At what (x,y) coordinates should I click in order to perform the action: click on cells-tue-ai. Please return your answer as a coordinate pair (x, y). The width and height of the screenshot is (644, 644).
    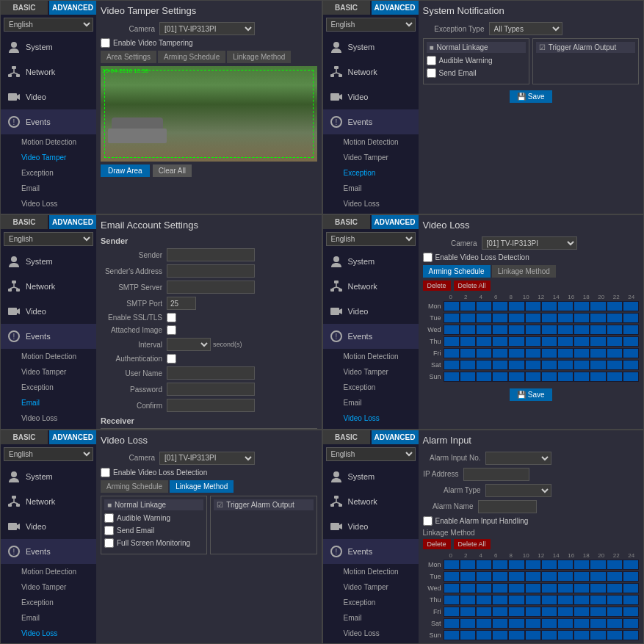
    Looking at the image, I should click on (542, 576).